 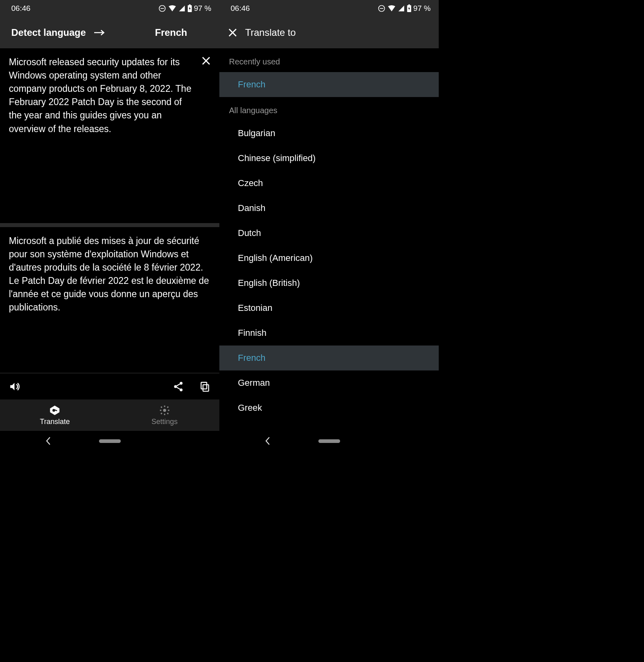 What do you see at coordinates (52, 33) in the screenshot?
I see `source-language-selector: Detect language` at bounding box center [52, 33].